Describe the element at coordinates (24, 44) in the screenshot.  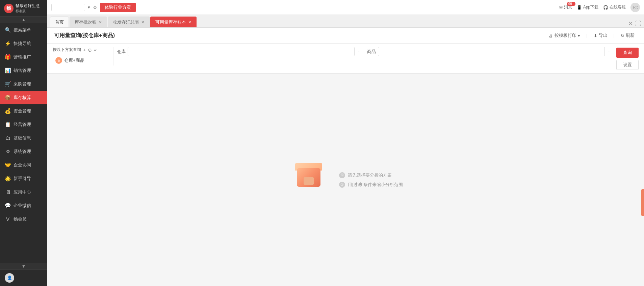
I see `sidebar-item-shortcut: ⚡ 快捷导航` at that location.